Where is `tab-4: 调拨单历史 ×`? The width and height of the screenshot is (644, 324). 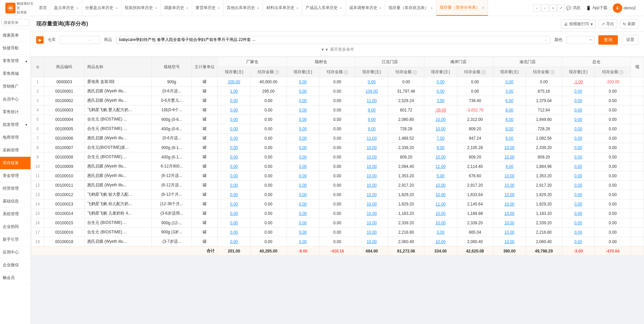
tab-4: 调拨单历史 × is located at coordinates (176, 8).